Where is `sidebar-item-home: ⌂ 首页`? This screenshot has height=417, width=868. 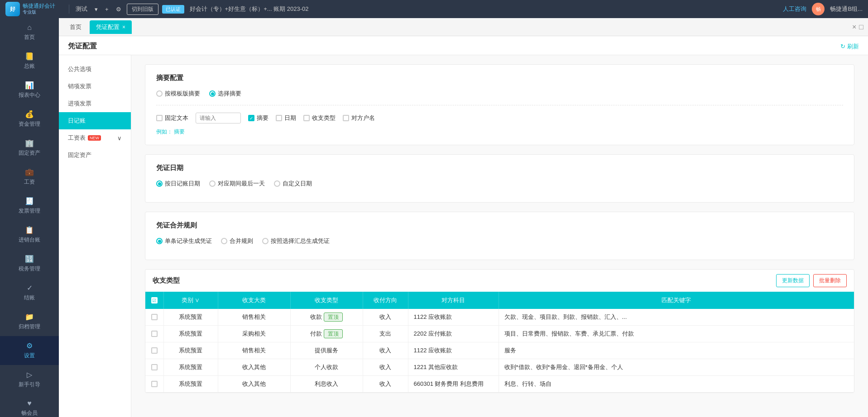 sidebar-item-home: ⌂ 首页 is located at coordinates (29, 33).